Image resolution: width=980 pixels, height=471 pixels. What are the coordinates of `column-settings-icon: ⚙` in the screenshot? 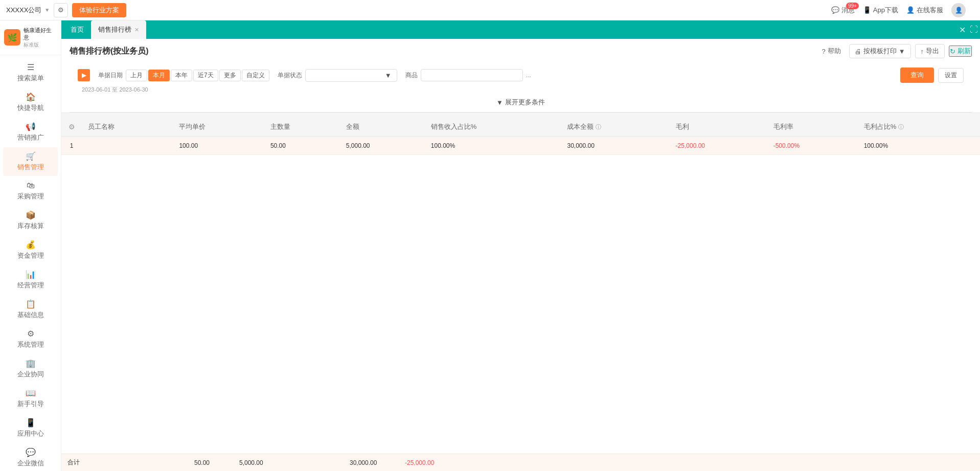 It's located at (72, 127).